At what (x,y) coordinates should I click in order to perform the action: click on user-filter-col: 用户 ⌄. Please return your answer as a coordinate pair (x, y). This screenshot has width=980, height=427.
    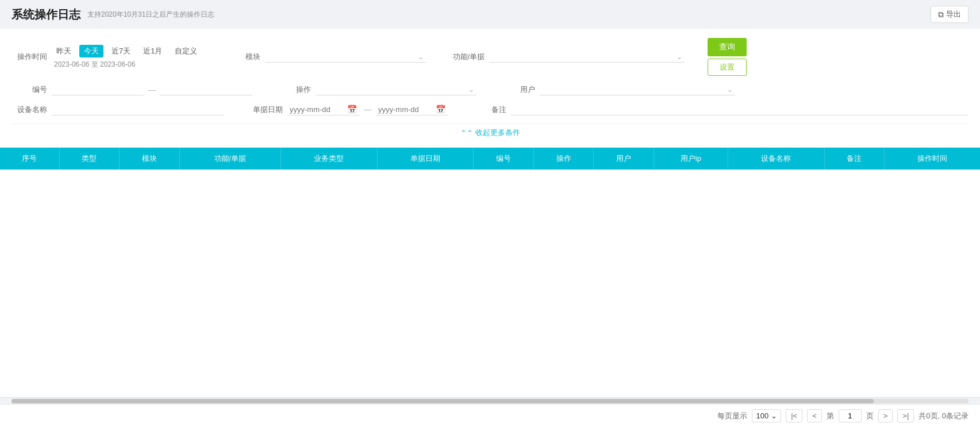
    Looking at the image, I should click on (617, 90).